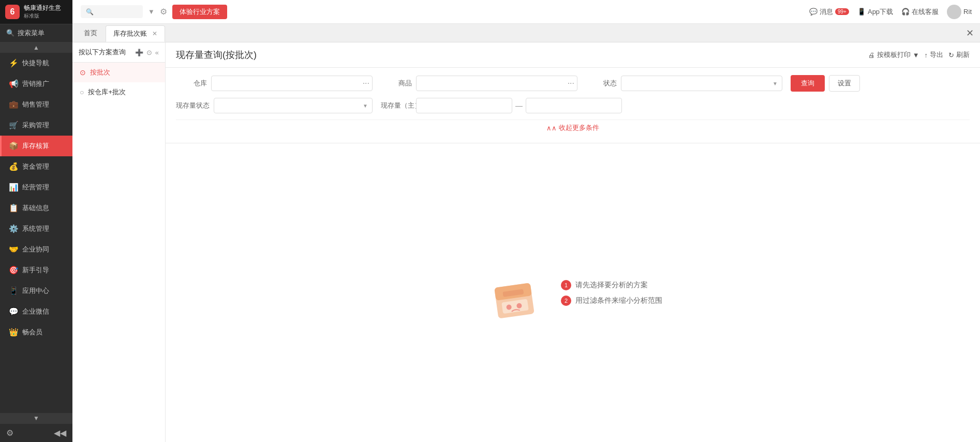 The image size is (980, 442). I want to click on stock-status-dropdown: ▼, so click(293, 106).